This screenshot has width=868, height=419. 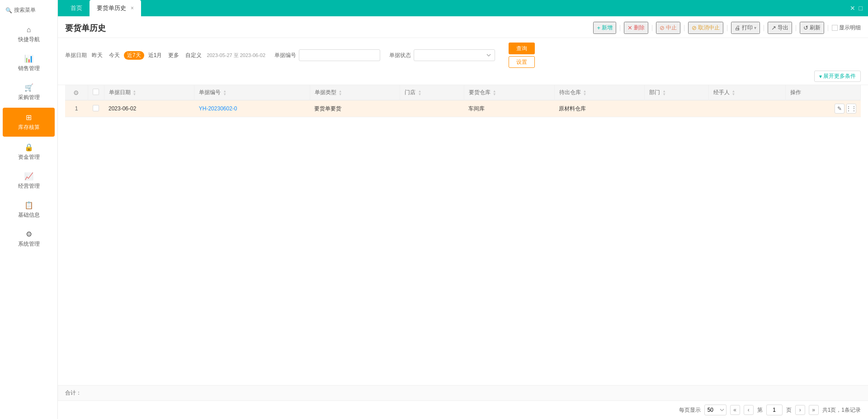 What do you see at coordinates (745, 28) in the screenshot?
I see `print-button: 🖨 打印 ▾` at bounding box center [745, 28].